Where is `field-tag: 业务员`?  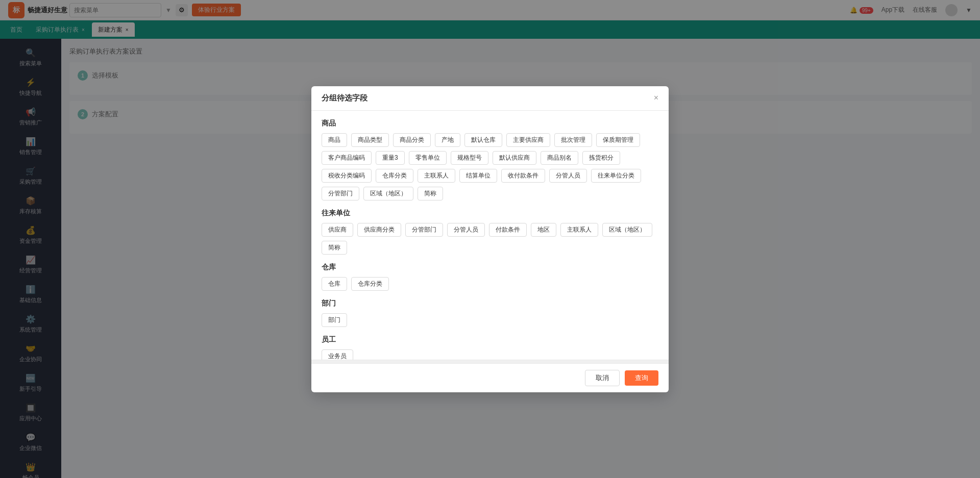 field-tag: 业务员 is located at coordinates (337, 355).